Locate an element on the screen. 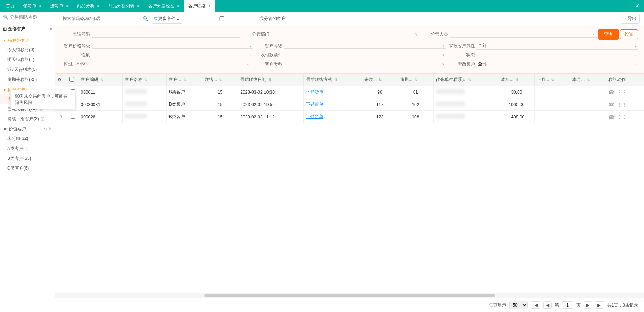 The image size is (644, 312). close-tab-customer-tier: ✕ is located at coordinates (178, 6).